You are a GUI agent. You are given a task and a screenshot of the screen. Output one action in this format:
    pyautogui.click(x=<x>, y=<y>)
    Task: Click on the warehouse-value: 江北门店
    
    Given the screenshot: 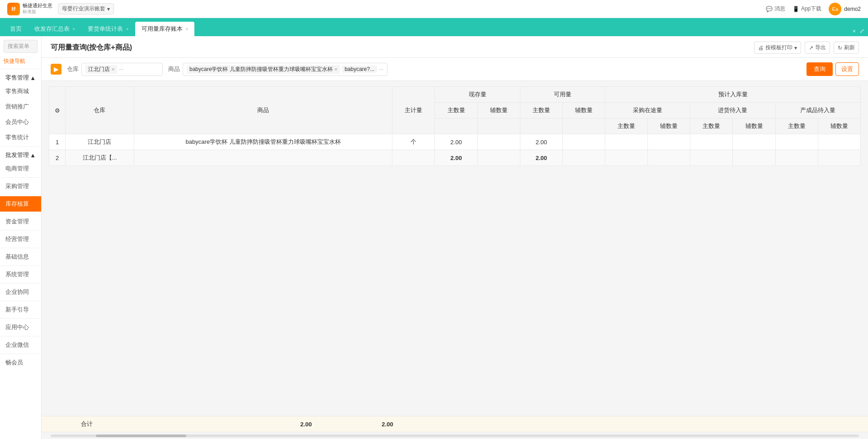 What is the action you would take?
    pyautogui.click(x=99, y=70)
    